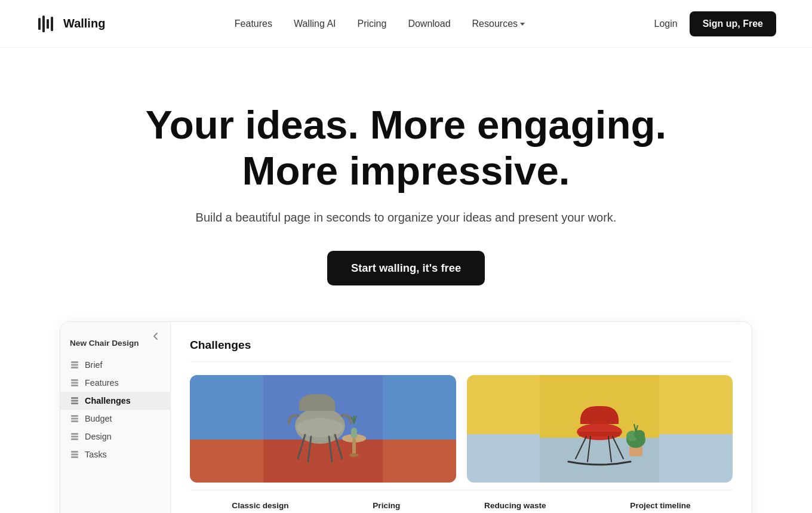  Describe the element at coordinates (522, 24) in the screenshot. I see `resources-chevron-icon` at that location.